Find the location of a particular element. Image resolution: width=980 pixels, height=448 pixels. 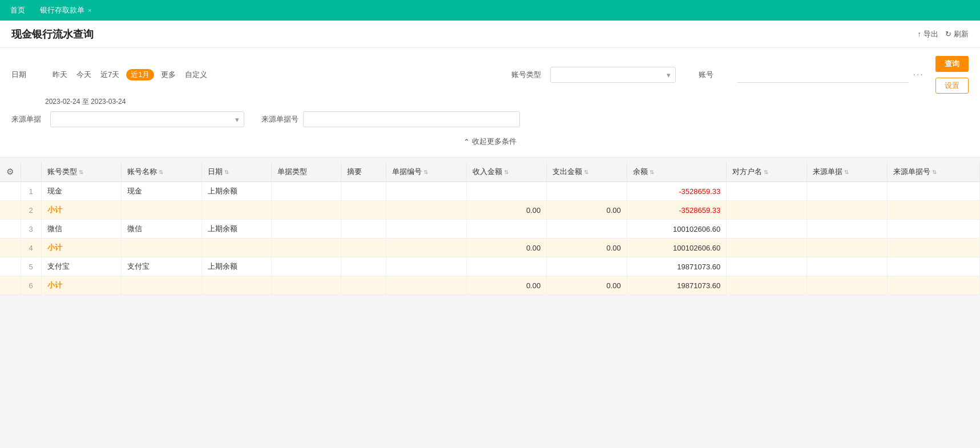

row-account-name: 现金 is located at coordinates (162, 192).